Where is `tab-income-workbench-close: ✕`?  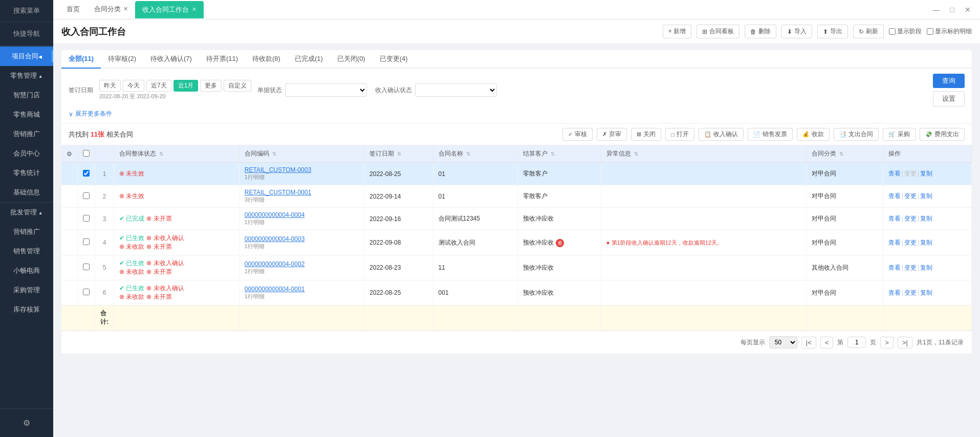
tab-income-workbench-close: ✕ is located at coordinates (194, 9).